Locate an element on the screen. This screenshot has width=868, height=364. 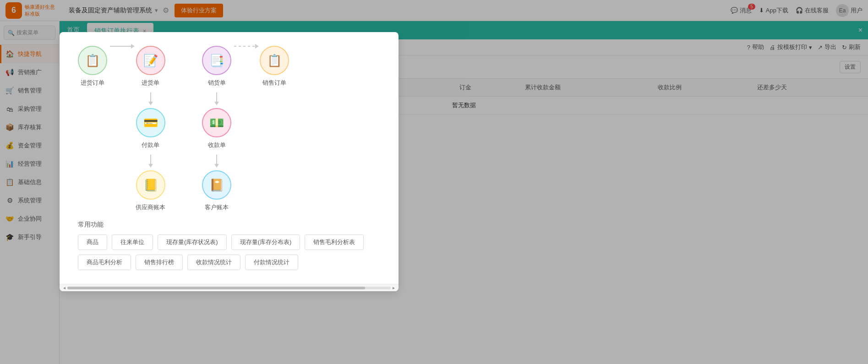
sales-order-icon: 📋 is located at coordinates (274, 60).